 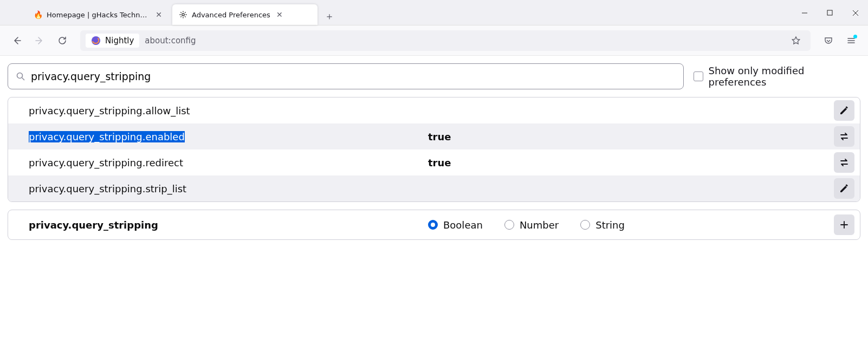 I want to click on tab-title: Homepage | gHacks Technolog, so click(x=98, y=15).